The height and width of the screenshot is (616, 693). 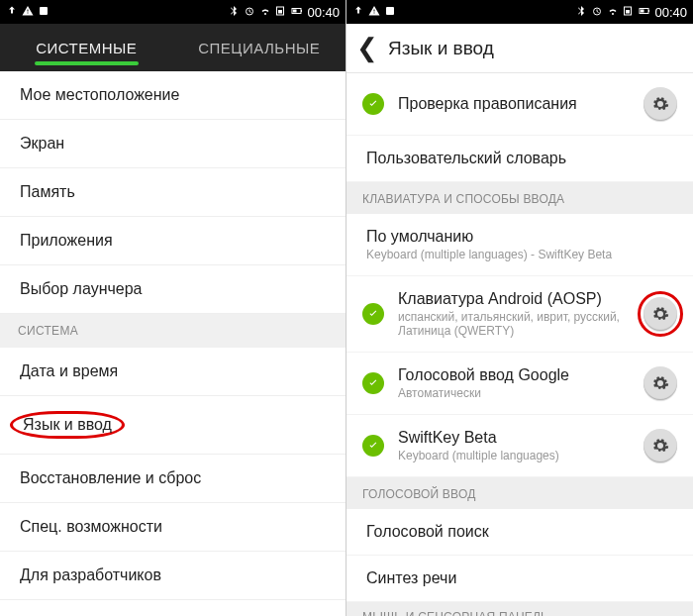 What do you see at coordinates (172, 426) in the screenshot?
I see `row-language-input: Язык и ввод` at bounding box center [172, 426].